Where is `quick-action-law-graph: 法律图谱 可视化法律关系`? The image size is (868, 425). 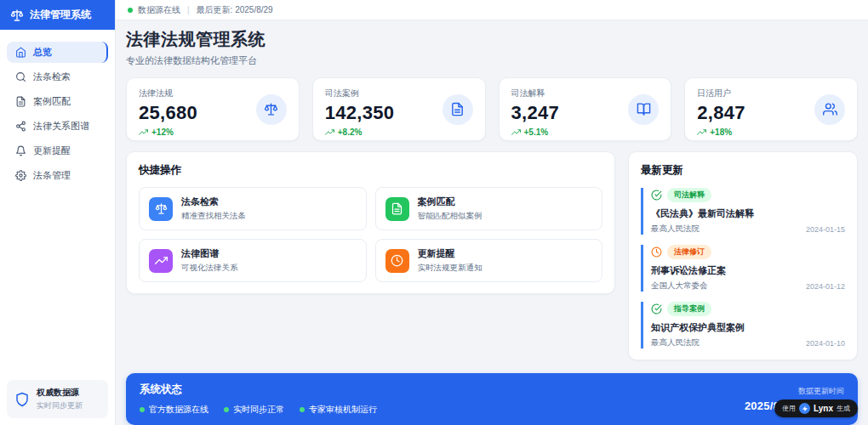 quick-action-law-graph: 法律图谱 可视化法律关系 is located at coordinates (253, 260).